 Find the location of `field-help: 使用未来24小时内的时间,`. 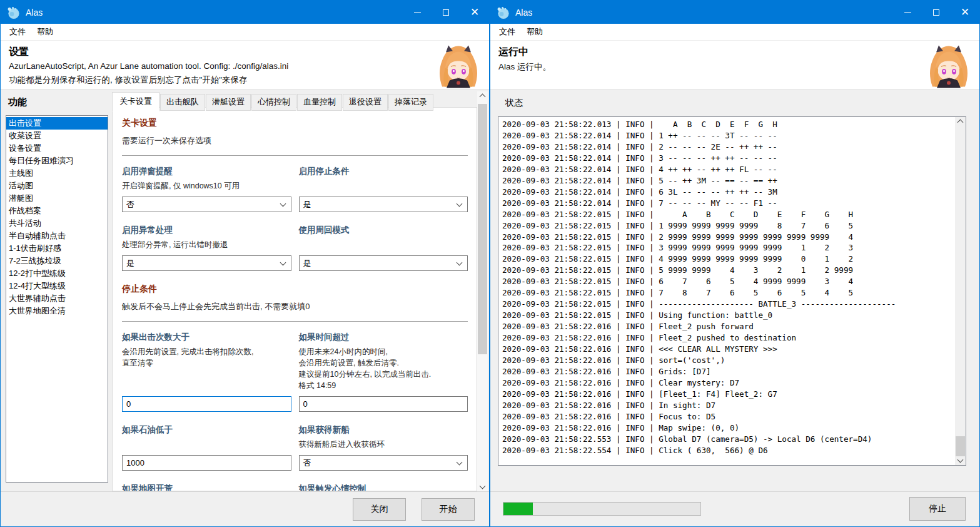

field-help: 使用未来24小时内的时间, is located at coordinates (384, 352).